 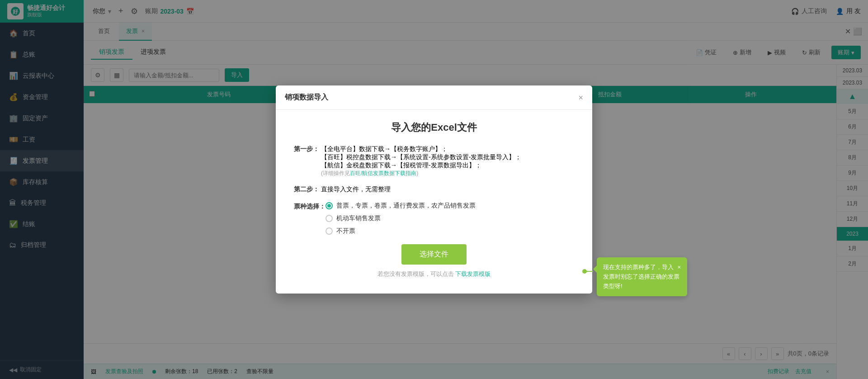 What do you see at coordinates (401, 218) in the screenshot?
I see `radio-item-2: 机动车销售发票` at bounding box center [401, 218].